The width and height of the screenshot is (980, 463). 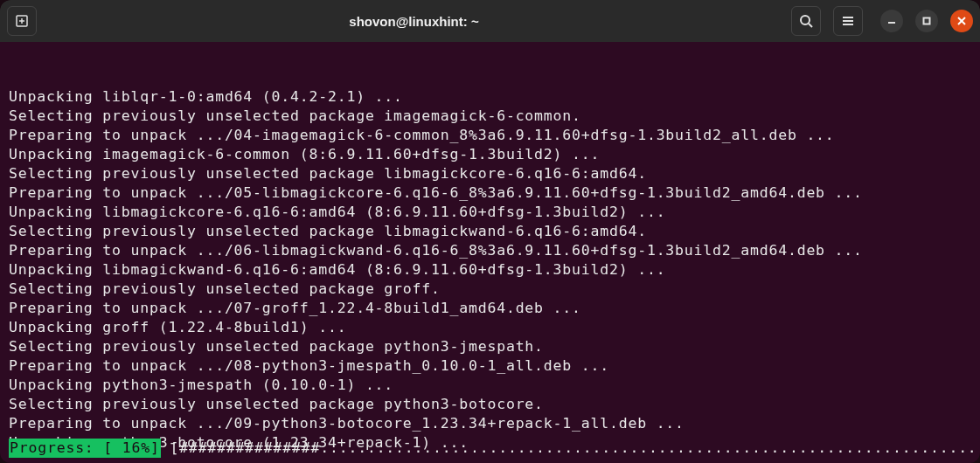 What do you see at coordinates (85, 448) in the screenshot?
I see `progress-label: Progress: [ 16%]` at bounding box center [85, 448].